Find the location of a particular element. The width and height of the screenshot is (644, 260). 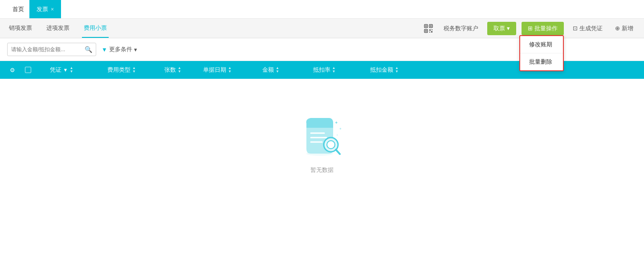

tax-account-button: 税务数字账户 is located at coordinates (461, 28).